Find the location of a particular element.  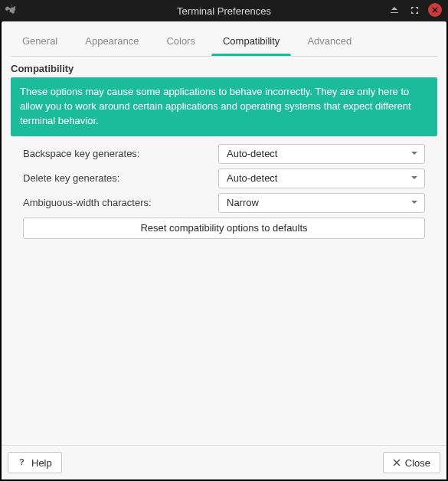

help-icon: ? is located at coordinates (22, 463).